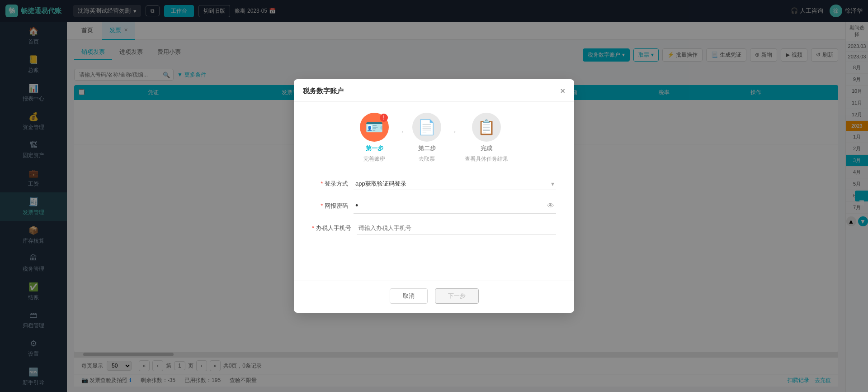  Describe the element at coordinates (330, 206) in the screenshot. I see `password-label: * 网报密码` at that location.